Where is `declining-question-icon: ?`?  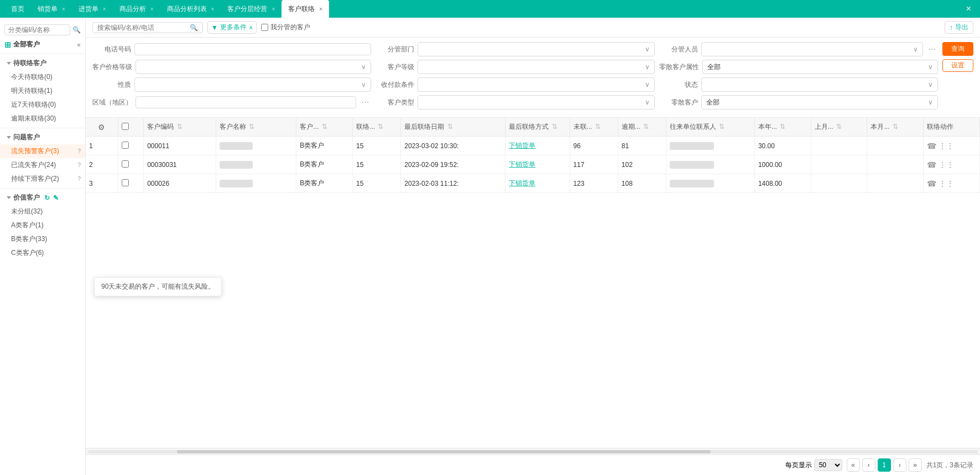
declining-question-icon: ? is located at coordinates (79, 179).